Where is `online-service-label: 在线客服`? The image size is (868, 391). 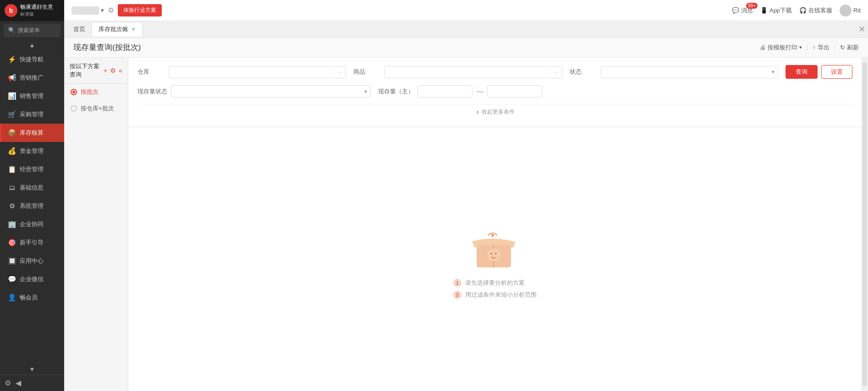 online-service-label: 在线客服 is located at coordinates (820, 11).